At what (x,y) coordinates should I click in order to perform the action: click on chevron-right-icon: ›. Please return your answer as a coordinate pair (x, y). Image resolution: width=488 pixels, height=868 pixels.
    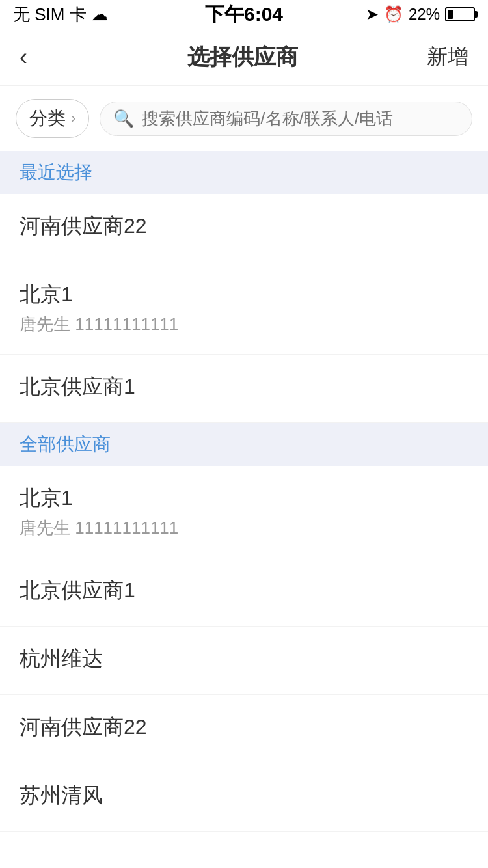
    Looking at the image, I should click on (73, 118).